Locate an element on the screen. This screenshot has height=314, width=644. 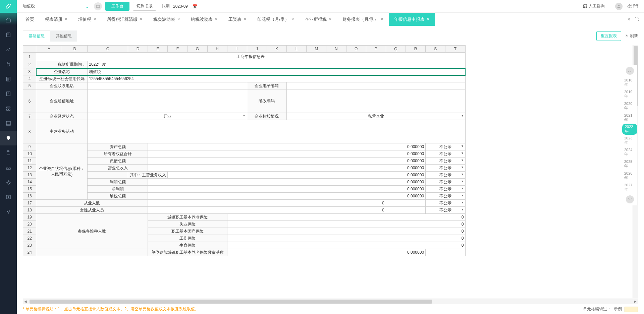
col-header-M: M is located at coordinates (317, 49).